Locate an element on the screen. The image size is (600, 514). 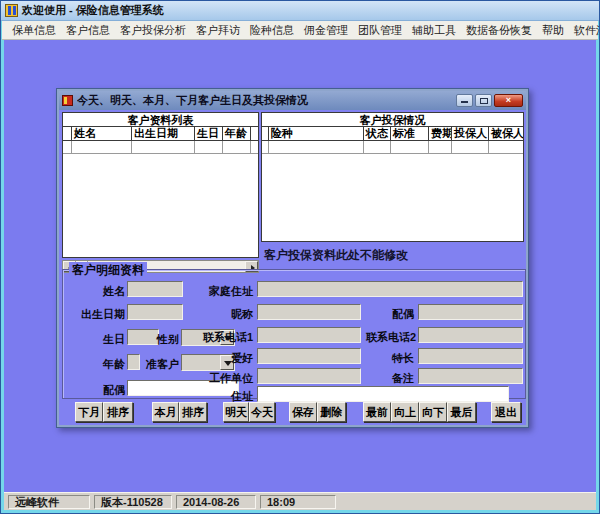
status-version: 版本-110528 is located at coordinates (133, 502).